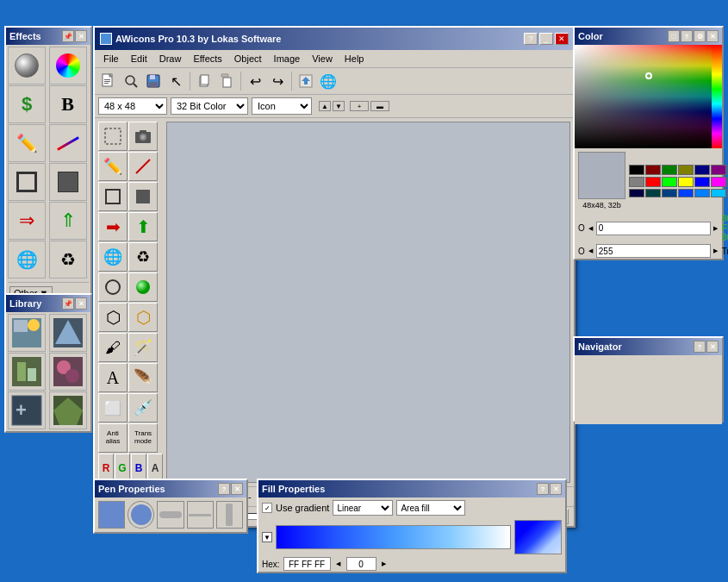  I want to click on effect-arrow-right: ⇒, so click(27, 221).